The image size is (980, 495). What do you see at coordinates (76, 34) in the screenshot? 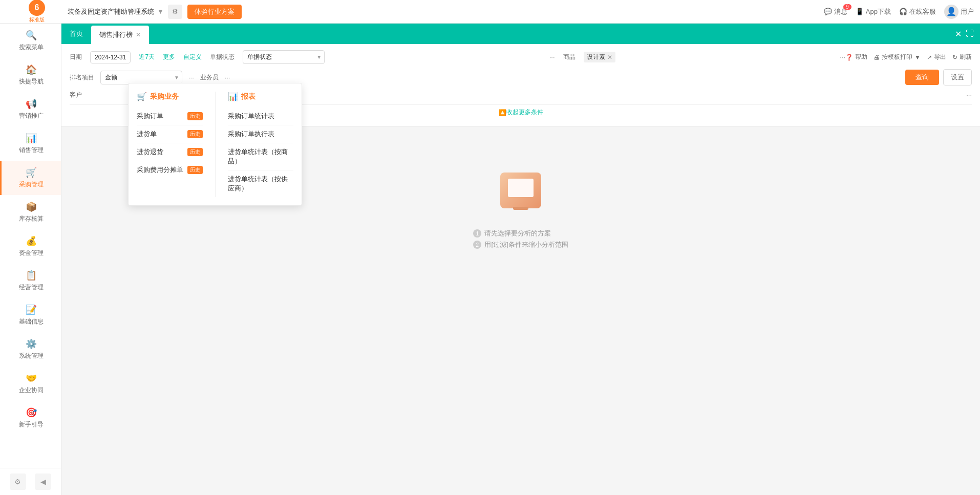
I see `tab-home: 首页` at bounding box center [76, 34].